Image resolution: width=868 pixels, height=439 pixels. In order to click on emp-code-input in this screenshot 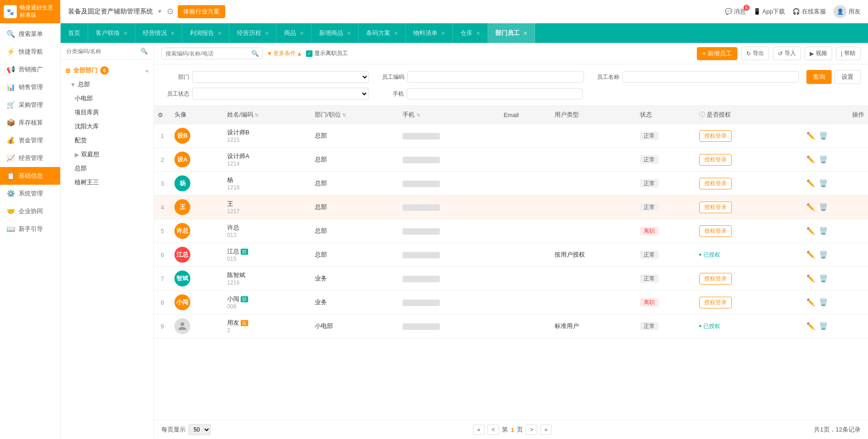, I will do `click(495, 77)`.